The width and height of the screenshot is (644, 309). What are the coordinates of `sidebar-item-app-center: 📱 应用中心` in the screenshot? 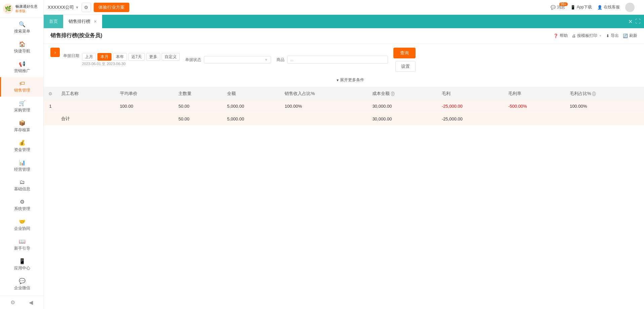 It's located at (22, 264).